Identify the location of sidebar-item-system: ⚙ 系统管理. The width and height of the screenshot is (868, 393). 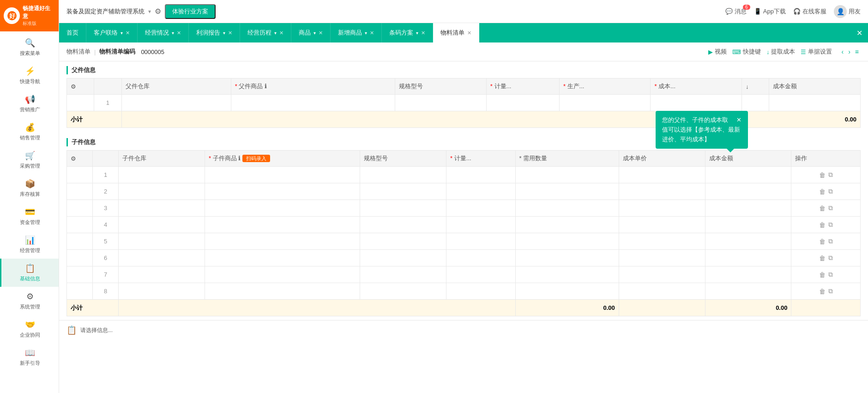
(30, 301).